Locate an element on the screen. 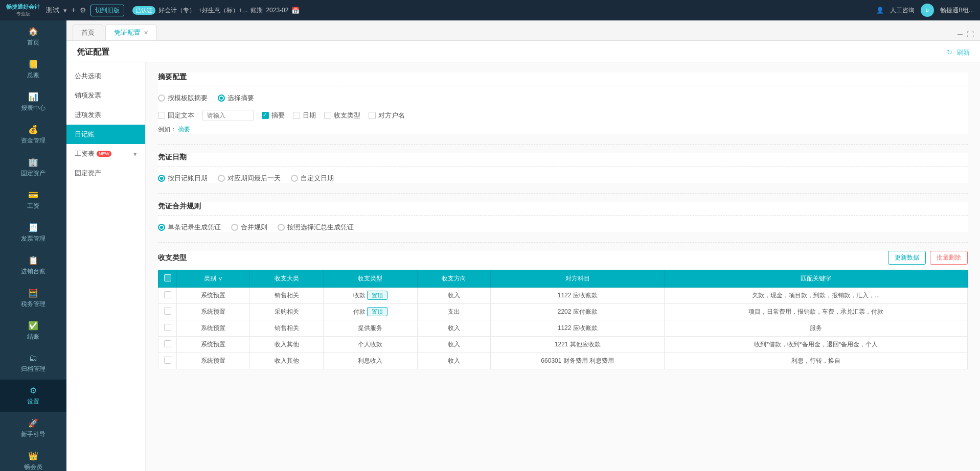 The image size is (980, 471). summary-config-section: 摘要配置 按模板版摘要 选择摘要 is located at coordinates (563, 103).